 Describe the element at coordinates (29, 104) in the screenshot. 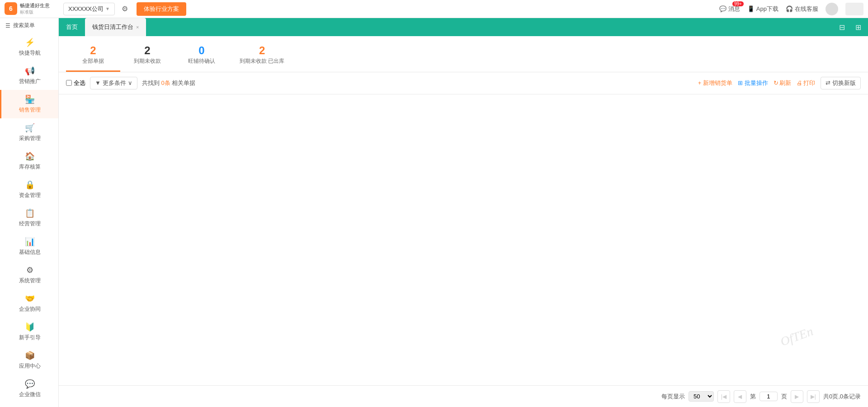

I see `sidebar-item-sales: 🏪 销售管理` at that location.